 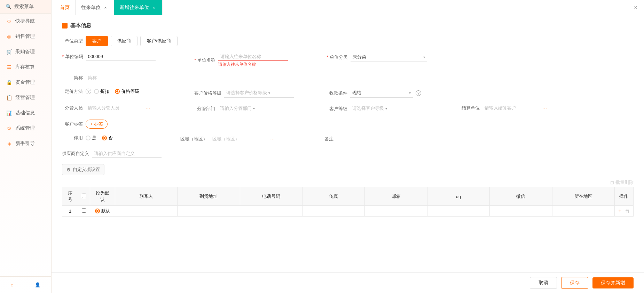 What do you see at coordinates (625, 182) in the screenshot?
I see `batch-delete-label: 批量删除` at bounding box center [625, 182].